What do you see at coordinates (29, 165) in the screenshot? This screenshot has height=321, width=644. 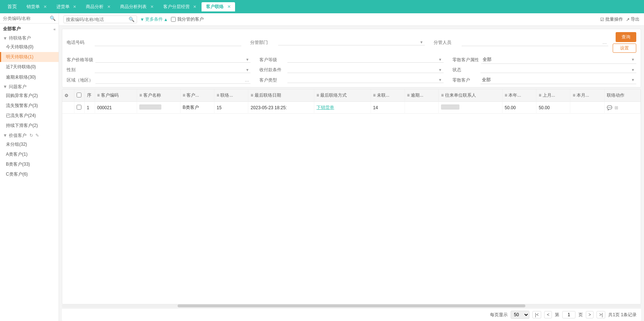 I see `sidebar-item-b-class: B类客户(33)` at bounding box center [29, 165].